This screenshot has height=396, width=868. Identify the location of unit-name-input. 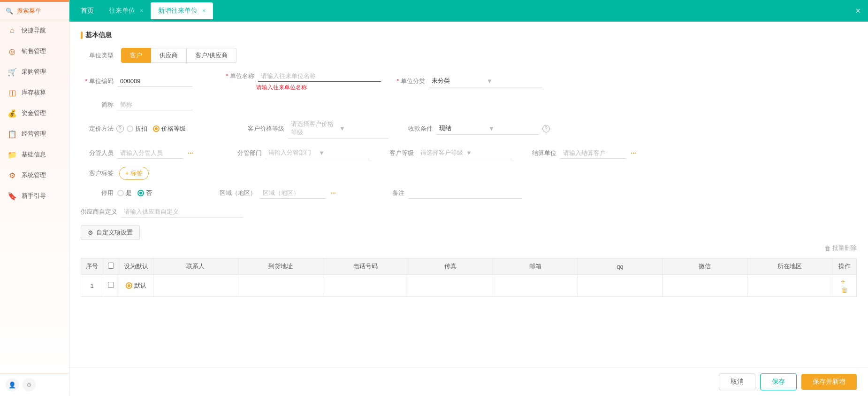
(320, 76).